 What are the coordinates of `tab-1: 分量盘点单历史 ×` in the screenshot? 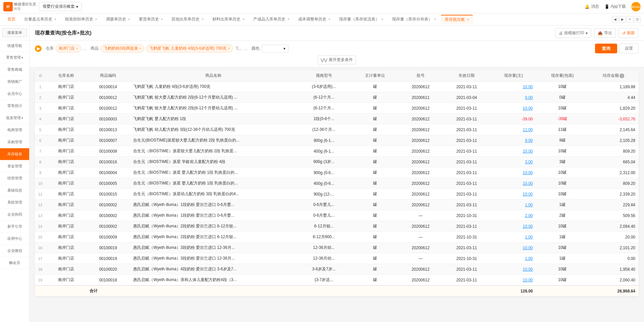 It's located at (40, 19).